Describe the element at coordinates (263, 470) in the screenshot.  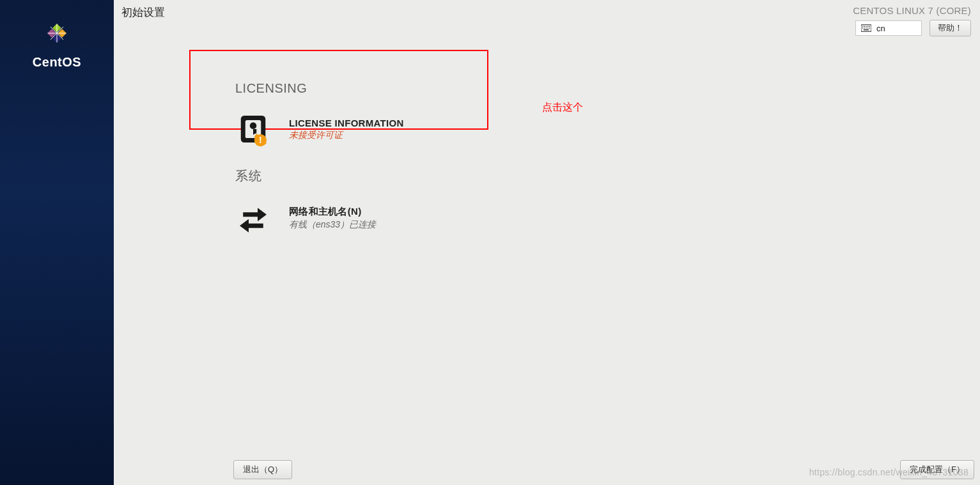
I see `quit-button: 退出（Q）` at that location.